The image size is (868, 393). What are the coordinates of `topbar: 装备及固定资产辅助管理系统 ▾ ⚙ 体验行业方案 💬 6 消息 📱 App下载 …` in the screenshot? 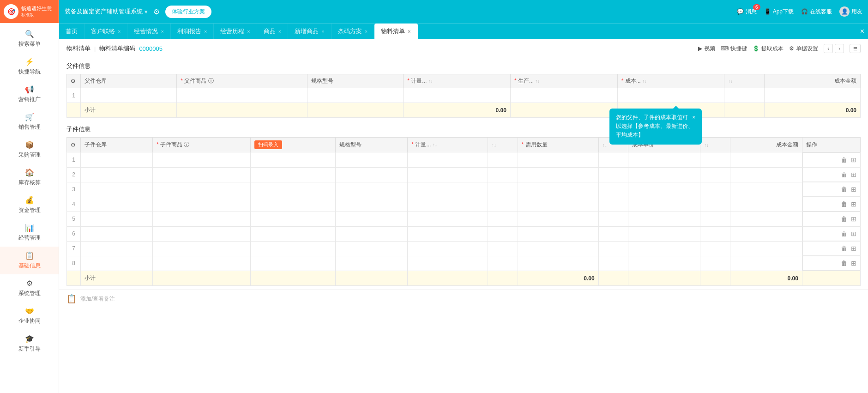 It's located at (464, 12).